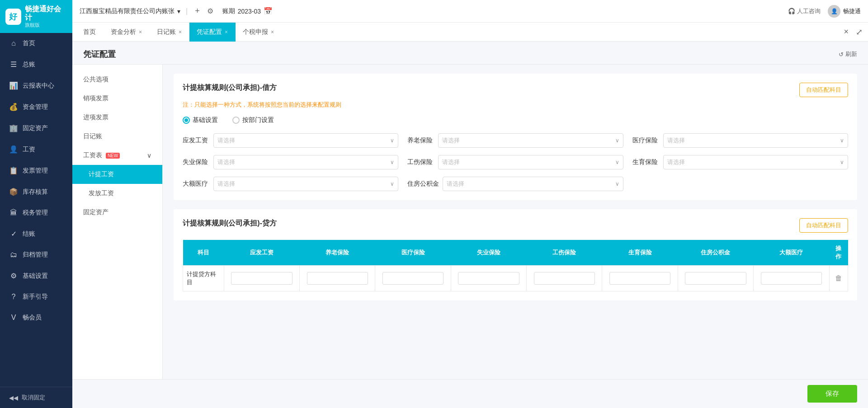  I want to click on sidebar-label-assets: 固定资产, so click(35, 128).